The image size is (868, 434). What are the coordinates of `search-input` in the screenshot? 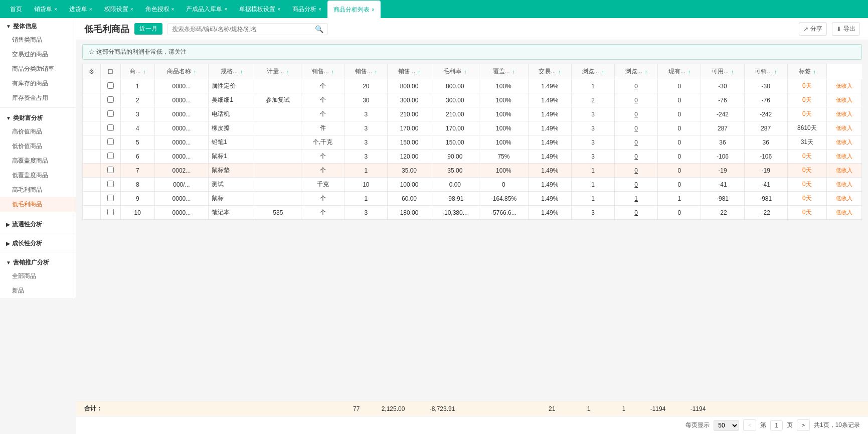 It's located at (242, 29).